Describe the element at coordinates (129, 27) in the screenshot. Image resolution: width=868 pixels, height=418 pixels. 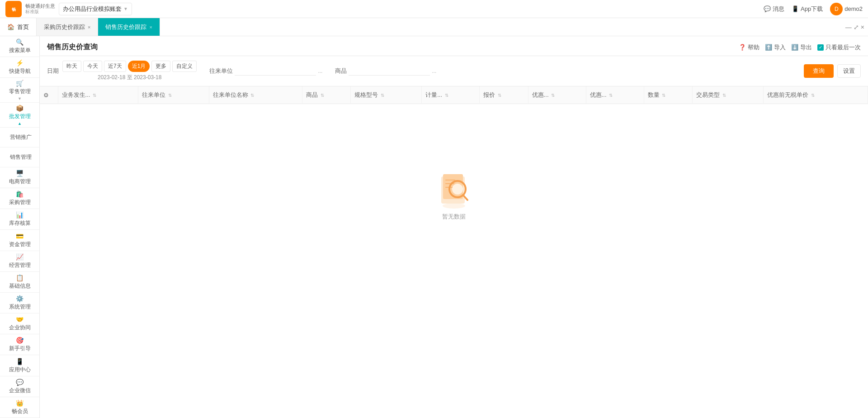
I see `tab-sales-history: 销售历史价跟踪 ×` at that location.